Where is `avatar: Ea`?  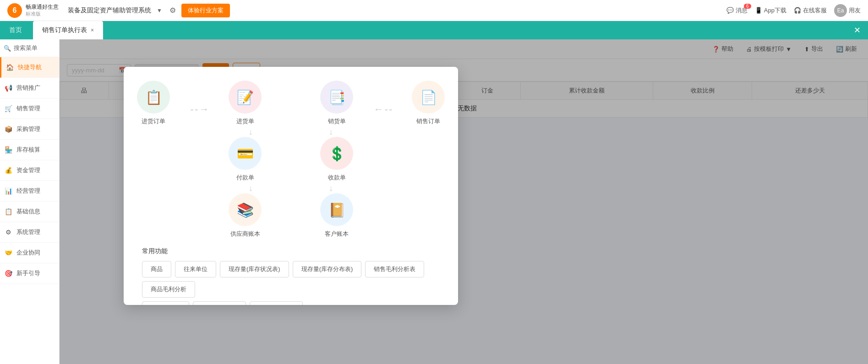 avatar: Ea is located at coordinates (841, 11).